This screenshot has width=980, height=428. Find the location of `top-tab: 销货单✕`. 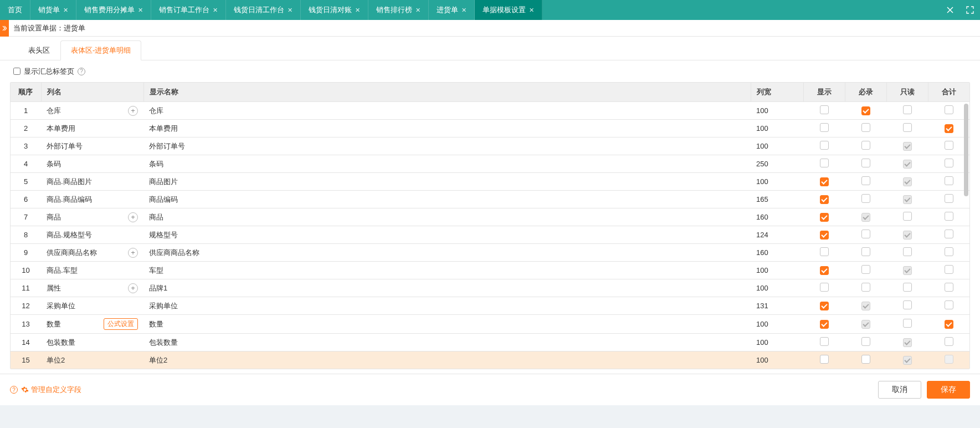

top-tab: 销货单✕ is located at coordinates (53, 10).